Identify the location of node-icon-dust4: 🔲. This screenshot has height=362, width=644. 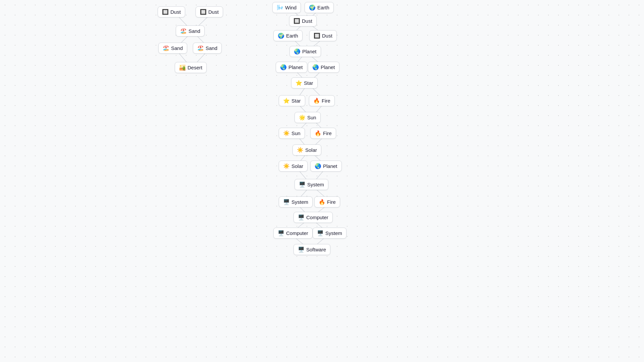
(317, 36).